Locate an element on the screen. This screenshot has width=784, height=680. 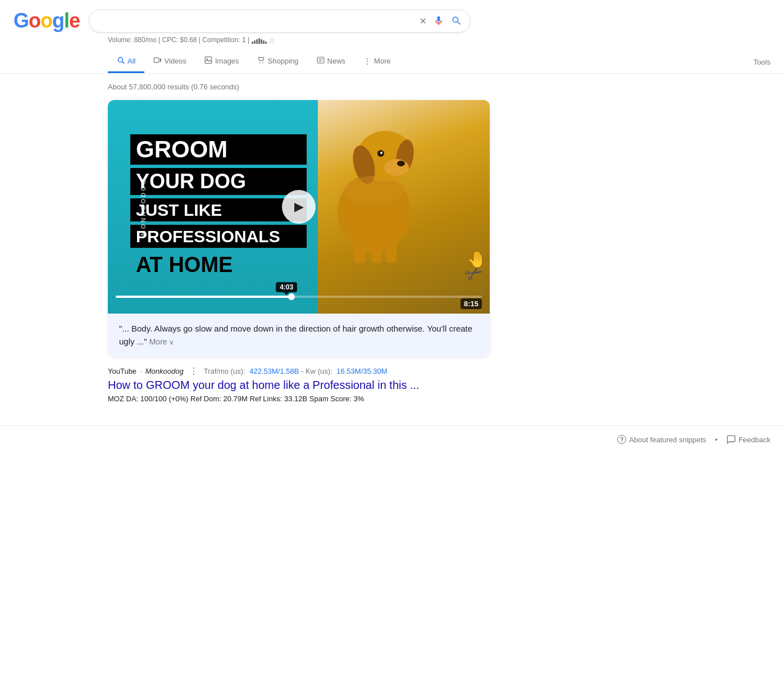
search-icon is located at coordinates (457, 21).